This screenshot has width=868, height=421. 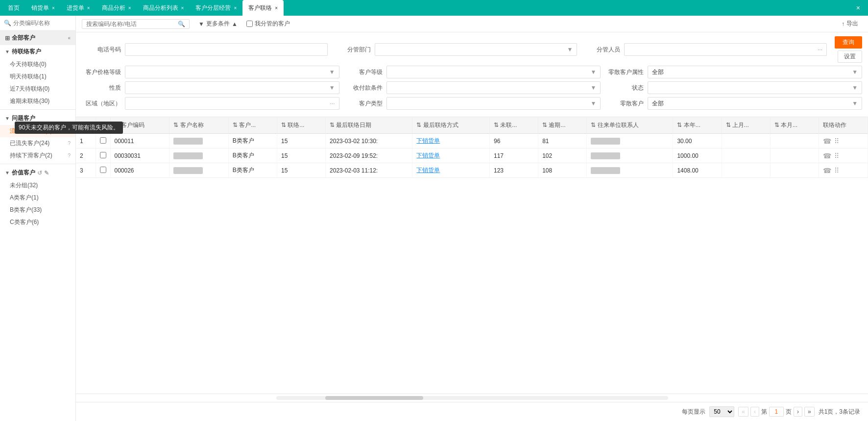 I want to click on th-last-method: ⇅ 最后联络方式, so click(x=451, y=125).